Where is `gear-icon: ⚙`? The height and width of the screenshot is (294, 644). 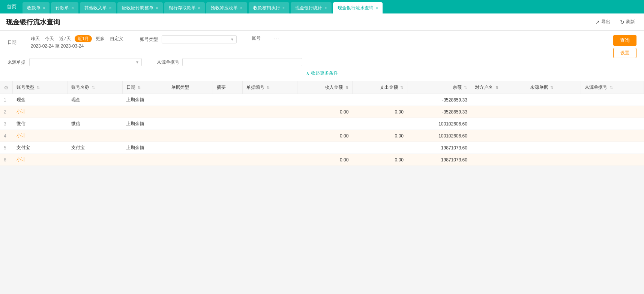
gear-icon: ⚙ is located at coordinates (6, 88).